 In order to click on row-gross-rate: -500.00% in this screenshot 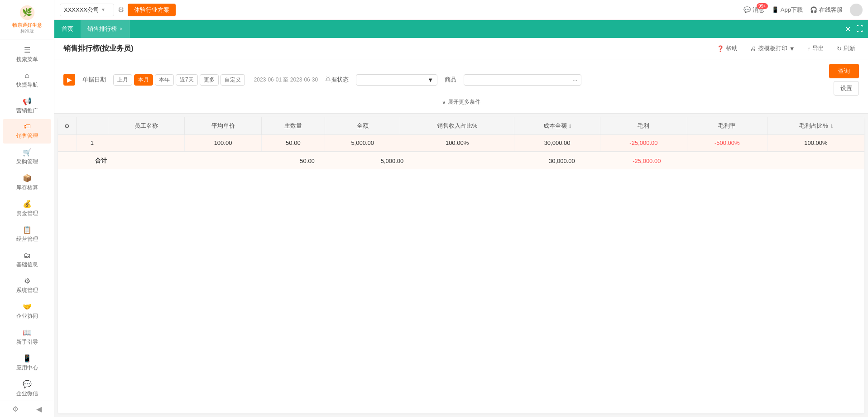, I will do `click(727, 143)`.